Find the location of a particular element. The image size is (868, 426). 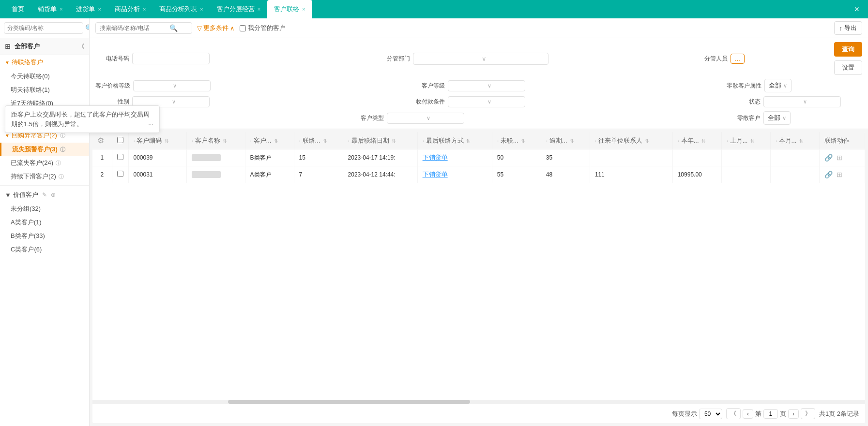

main-search-input is located at coordinates (134, 28).